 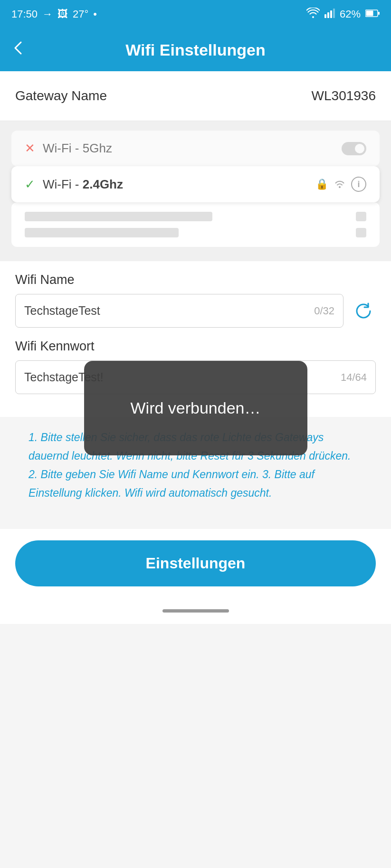 I want to click on home-indicator, so click(x=196, y=613).